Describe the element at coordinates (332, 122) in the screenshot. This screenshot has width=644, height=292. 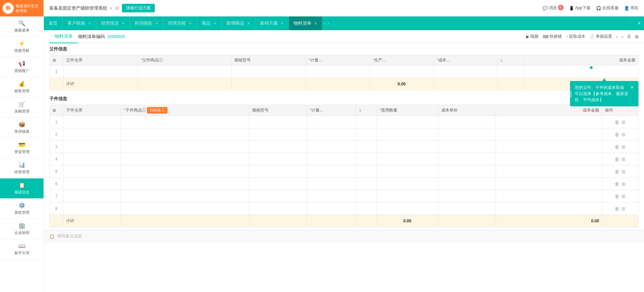
I see `child-row-1-unit` at that location.